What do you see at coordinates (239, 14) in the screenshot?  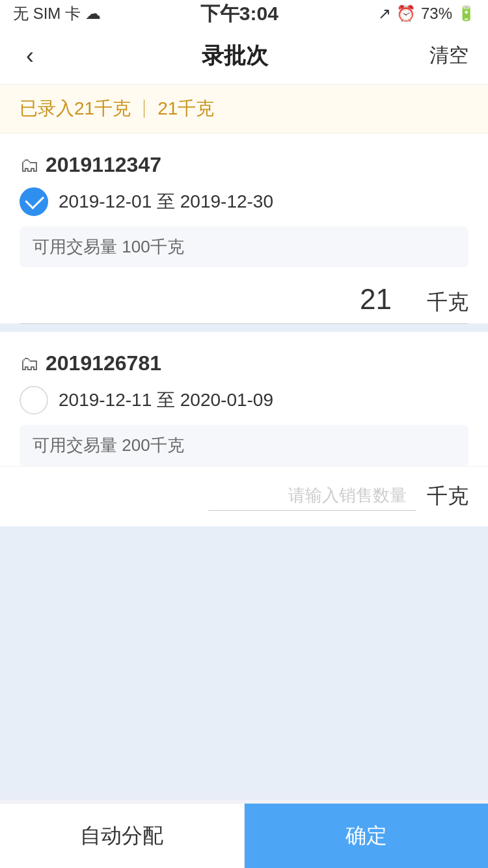 I see `status-time: 下午3:04` at bounding box center [239, 14].